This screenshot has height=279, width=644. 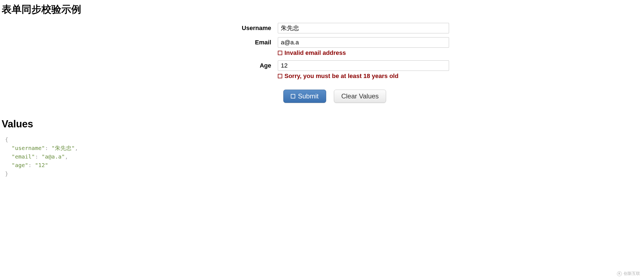 What do you see at coordinates (363, 53) in the screenshot?
I see `email-error: Invalid email address` at bounding box center [363, 53].